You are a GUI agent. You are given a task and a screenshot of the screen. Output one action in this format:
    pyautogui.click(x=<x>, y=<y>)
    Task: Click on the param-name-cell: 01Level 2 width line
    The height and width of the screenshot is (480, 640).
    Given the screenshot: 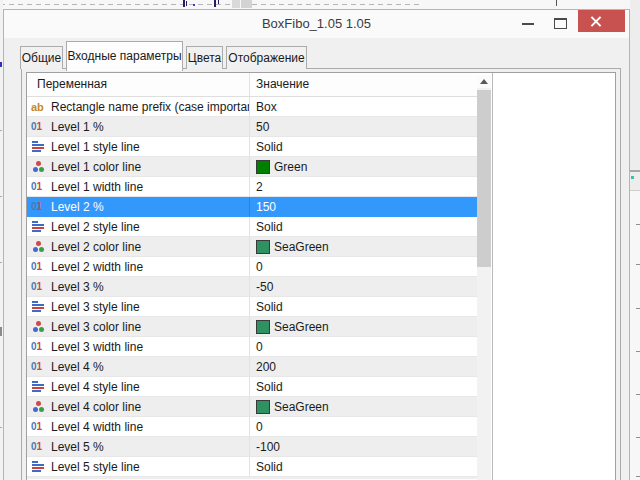 What is the action you would take?
    pyautogui.click(x=138, y=266)
    